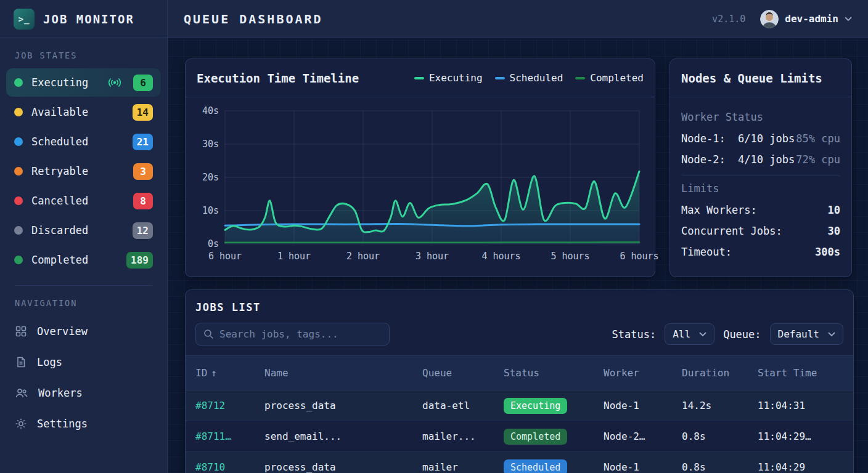  Describe the element at coordinates (84, 303) in the screenshot. I see `navigation-section-label: NAVIGATION` at that location.